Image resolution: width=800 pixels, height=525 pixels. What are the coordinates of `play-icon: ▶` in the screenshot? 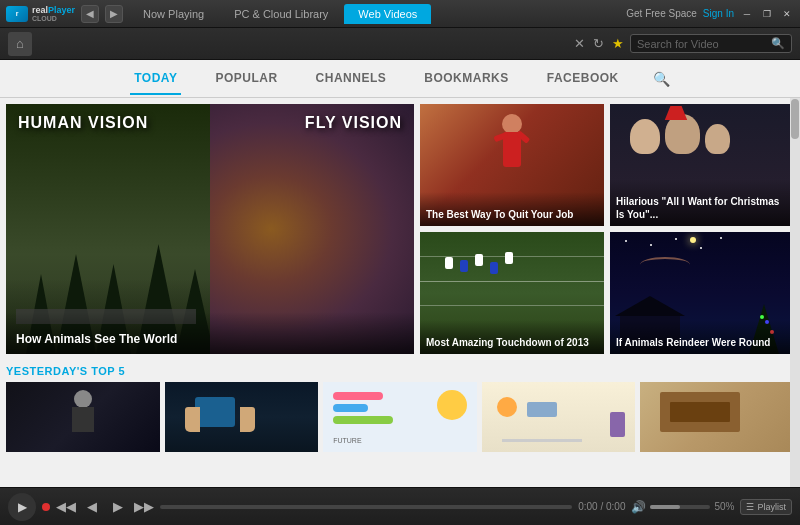 It's located at (22, 507).